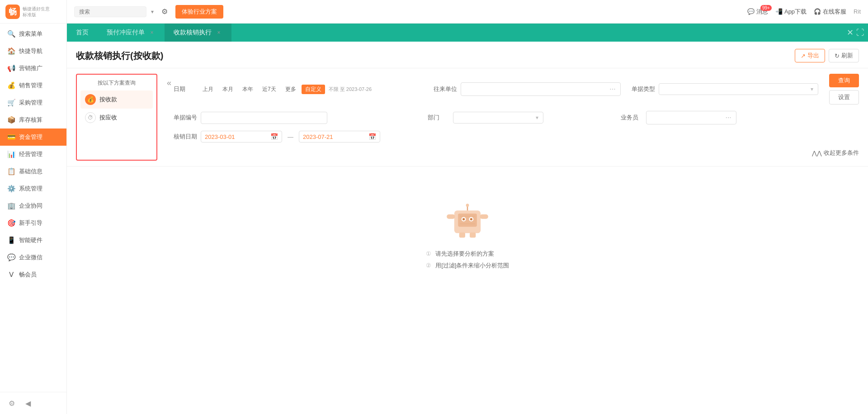 The image size is (868, 414). I want to click on verify-date-label: 核销日期, so click(185, 137).